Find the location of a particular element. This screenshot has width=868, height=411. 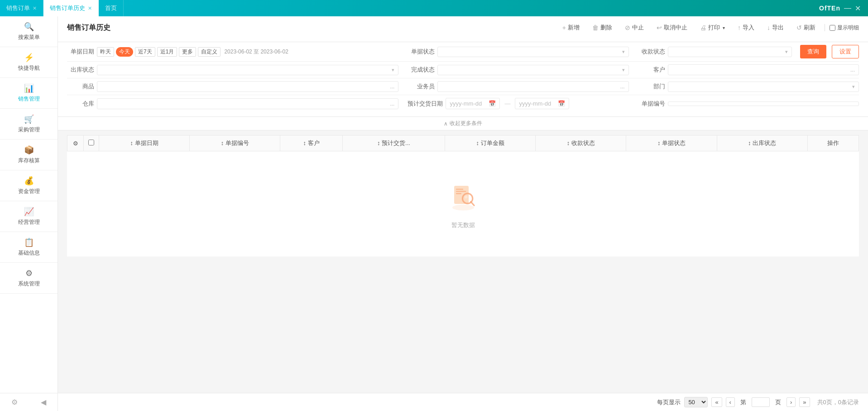

salesperson-box: ... is located at coordinates (533, 87).